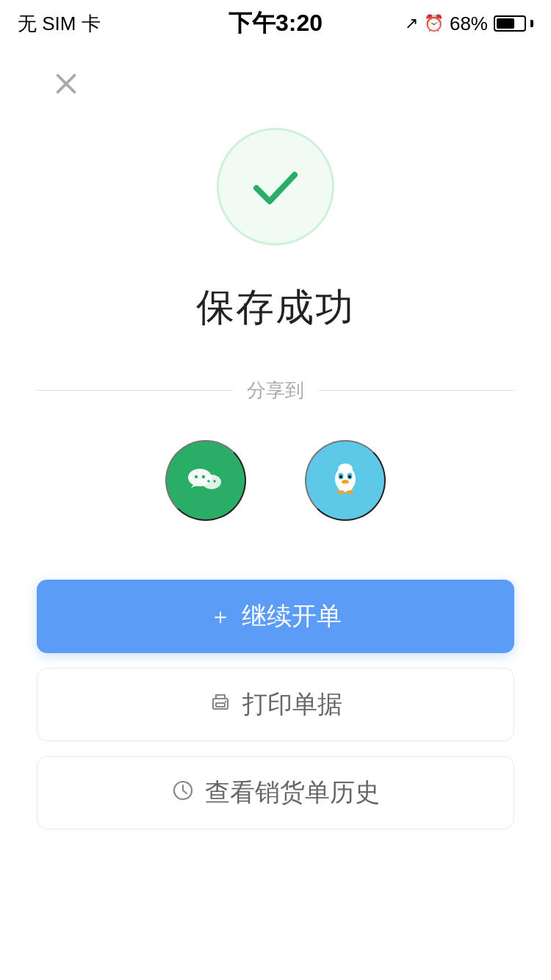 The image size is (551, 980). Describe the element at coordinates (220, 617) in the screenshot. I see `plus-icon: ＋` at that location.